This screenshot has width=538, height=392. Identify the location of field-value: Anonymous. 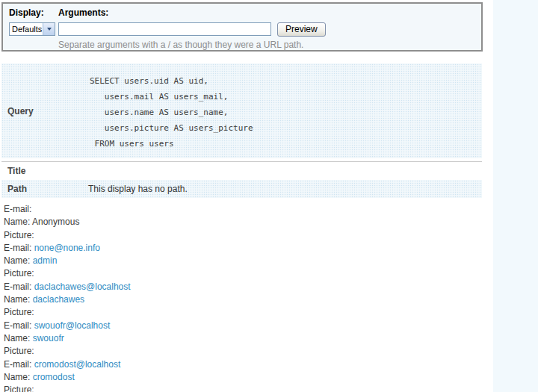
(55, 222).